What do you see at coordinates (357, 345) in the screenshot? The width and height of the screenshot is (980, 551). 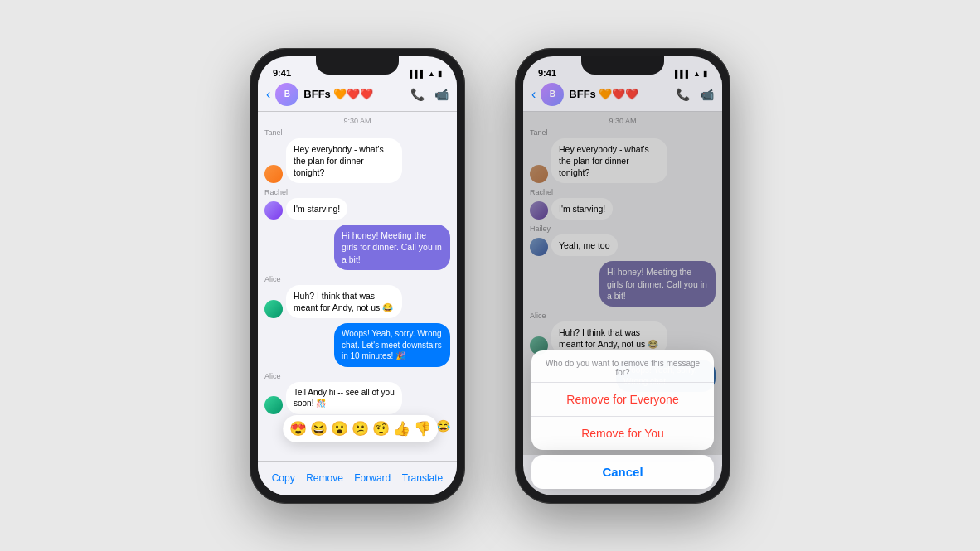 I see `msg-row-me2-1: Woops! Yeah, sorry. Wrong chat. Let's me…` at bounding box center [357, 345].